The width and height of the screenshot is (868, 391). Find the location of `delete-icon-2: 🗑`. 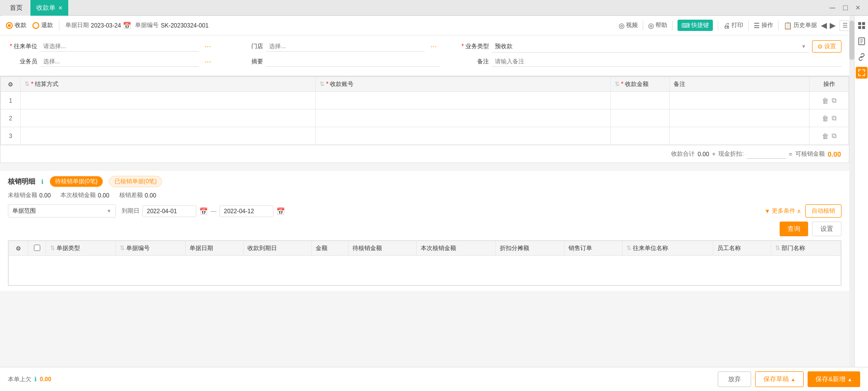

delete-icon-2: 🗑 is located at coordinates (825, 118).